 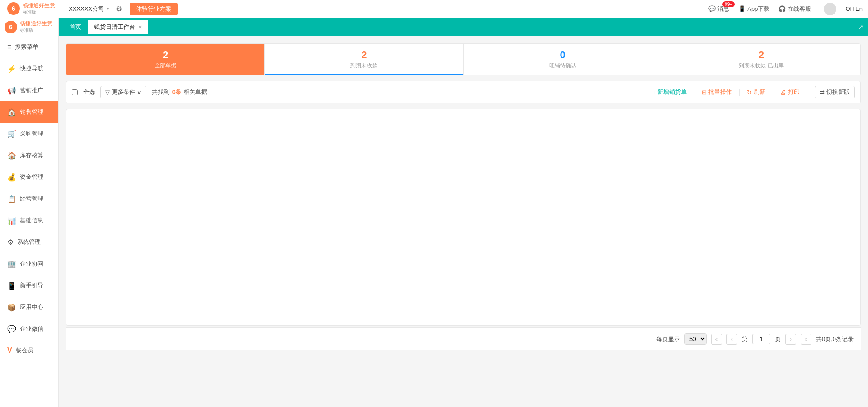 What do you see at coordinates (29, 47) in the screenshot?
I see `sidebar-item-search: ≡ 搜索菜单` at bounding box center [29, 47].